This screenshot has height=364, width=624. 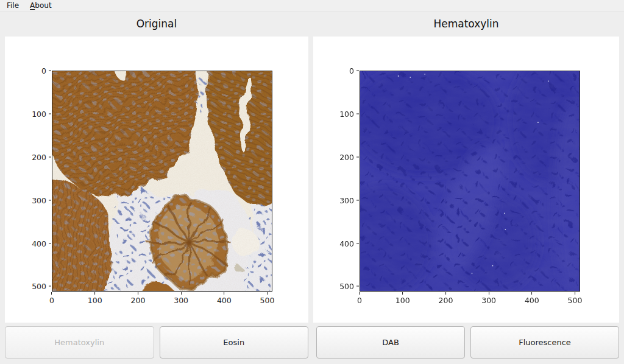 I want to click on menu-file: File, so click(x=13, y=6).